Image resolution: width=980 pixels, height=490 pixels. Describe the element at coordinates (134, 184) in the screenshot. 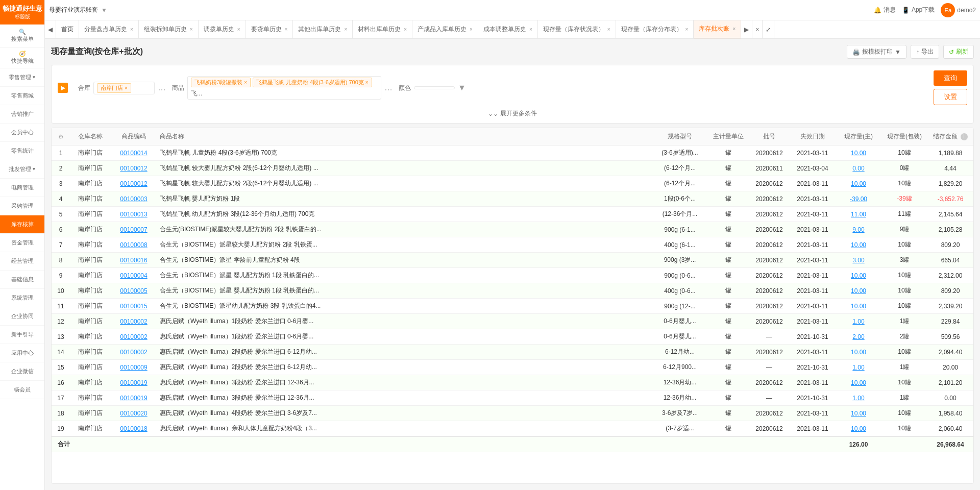

I see `row-code-3: 00100012` at that location.